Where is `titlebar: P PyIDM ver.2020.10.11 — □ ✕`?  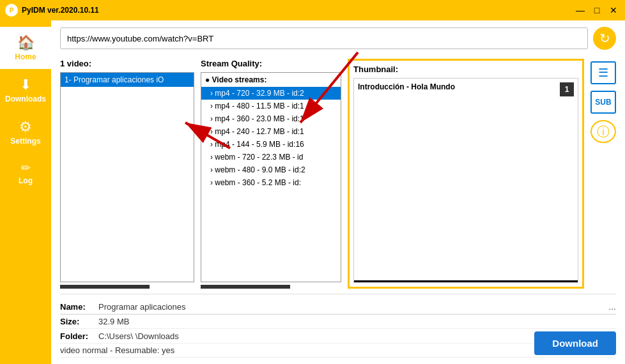
titlebar: P PyIDM ver.2020.10.11 — □ ✕ is located at coordinates (312, 10).